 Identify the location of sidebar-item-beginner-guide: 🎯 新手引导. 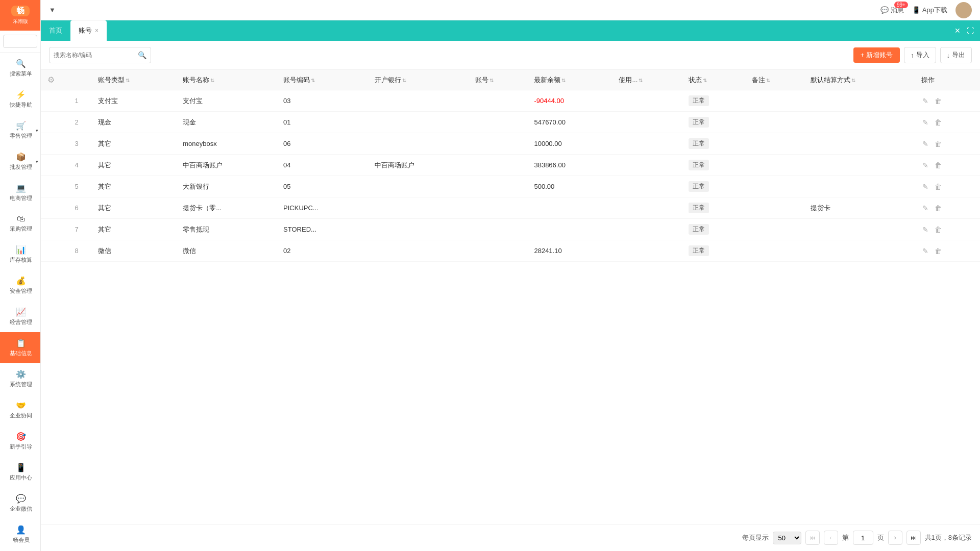
(20, 441).